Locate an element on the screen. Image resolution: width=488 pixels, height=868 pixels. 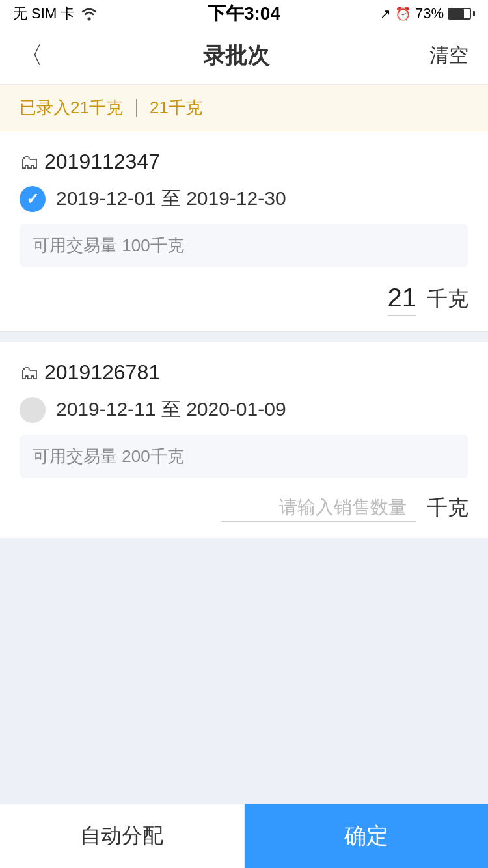
batch-1-id-row: 🗂 2019112347 is located at coordinates (244, 161).